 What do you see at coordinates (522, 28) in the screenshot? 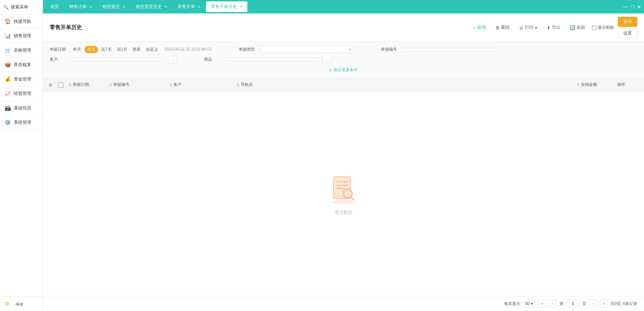
I see `print-icon: 🖨` at bounding box center [522, 28].